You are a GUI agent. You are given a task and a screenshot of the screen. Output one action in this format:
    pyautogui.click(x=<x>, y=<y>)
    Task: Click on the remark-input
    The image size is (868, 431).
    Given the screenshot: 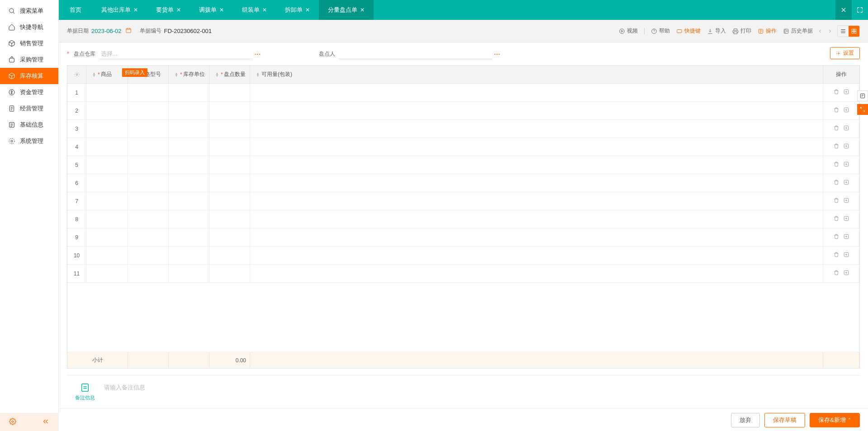 What is the action you would take?
    pyautogui.click(x=478, y=392)
    